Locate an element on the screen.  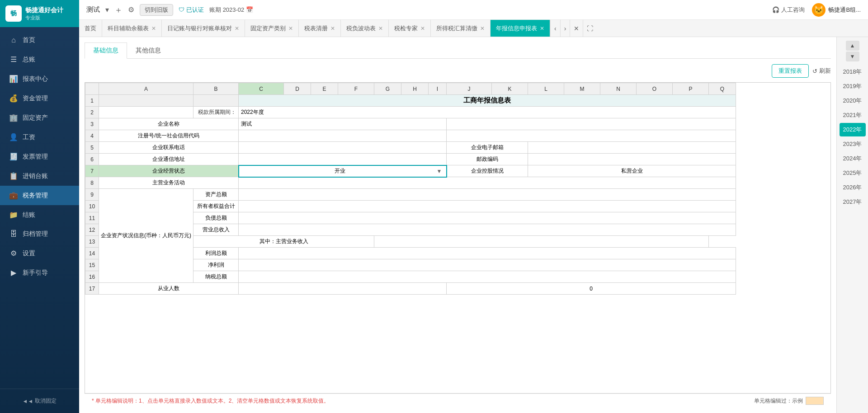
cell-6-addr is located at coordinates (343, 160).